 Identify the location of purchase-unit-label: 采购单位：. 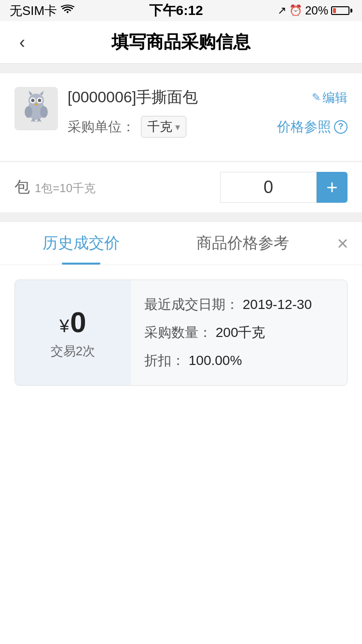
(101, 127).